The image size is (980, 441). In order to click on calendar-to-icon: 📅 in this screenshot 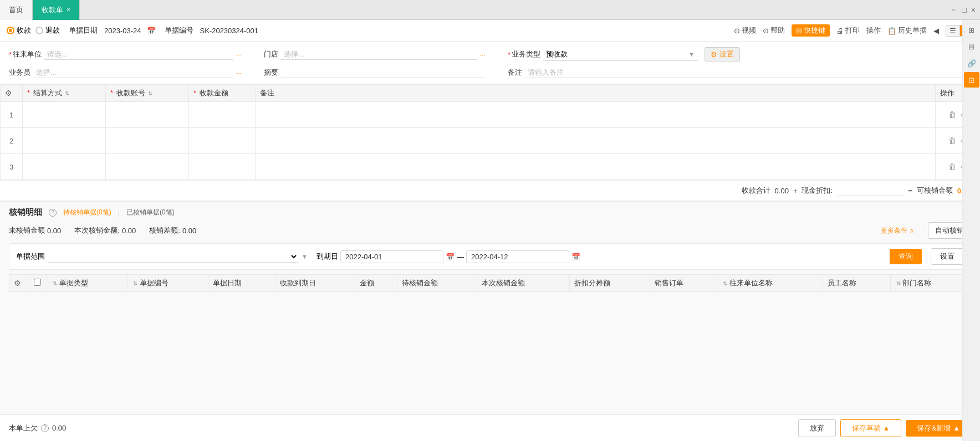, I will do `click(576, 257)`.